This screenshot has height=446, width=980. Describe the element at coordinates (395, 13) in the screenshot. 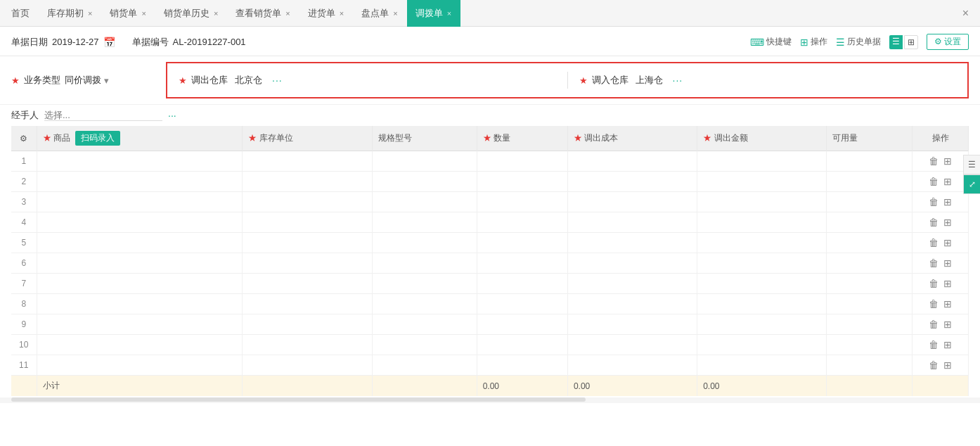

I see `tab-inventory-check-close: ×` at that location.